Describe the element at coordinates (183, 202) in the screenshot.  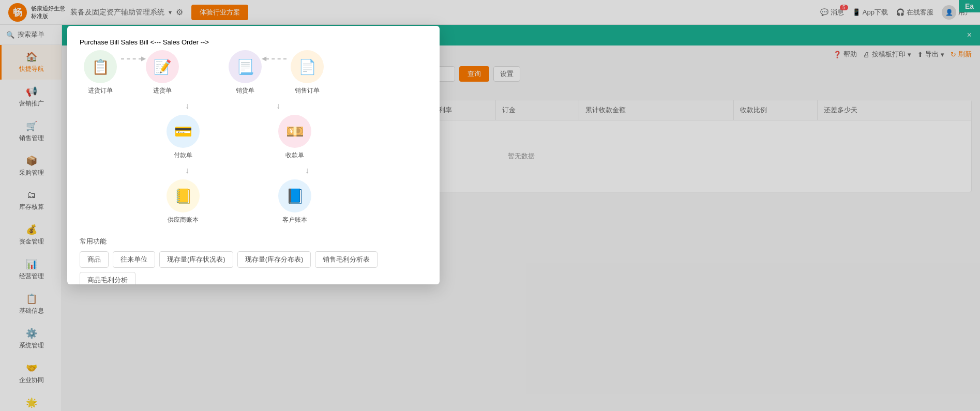
I see `flow-node-supplier-account: 📒 供应商账本` at that location.